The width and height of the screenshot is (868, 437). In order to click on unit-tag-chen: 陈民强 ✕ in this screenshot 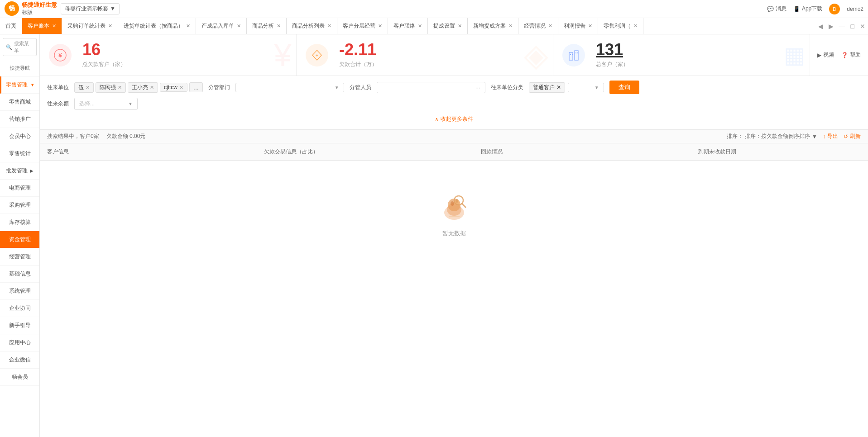, I will do `click(110, 88)`.